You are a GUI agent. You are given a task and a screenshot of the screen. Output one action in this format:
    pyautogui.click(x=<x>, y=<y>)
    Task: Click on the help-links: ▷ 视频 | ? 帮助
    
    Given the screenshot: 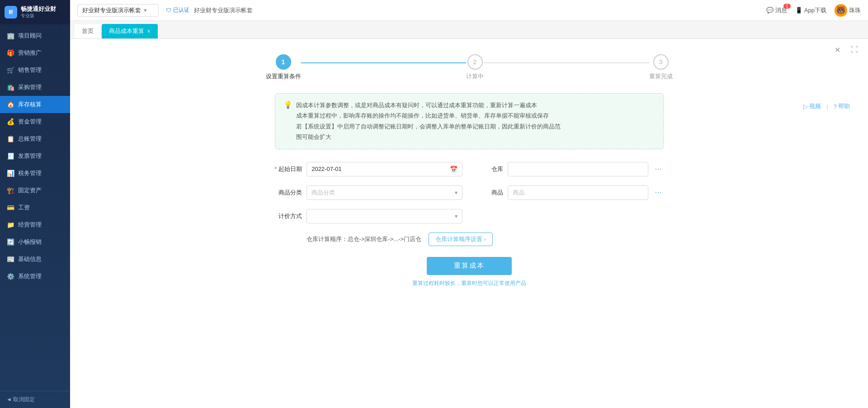 What is the action you would take?
    pyautogui.click(x=826, y=106)
    